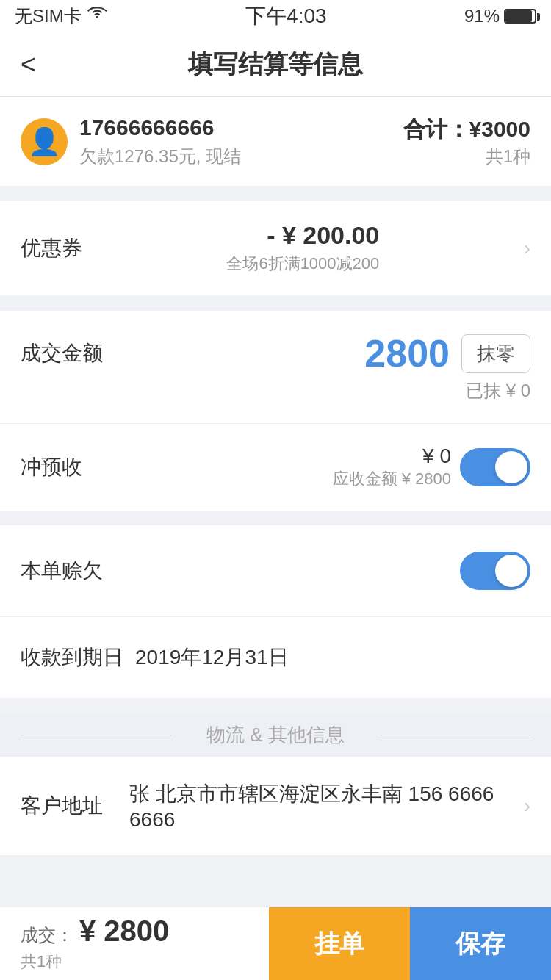 This screenshot has height=980, width=551. I want to click on prepay-value: ¥ 0, so click(392, 456).